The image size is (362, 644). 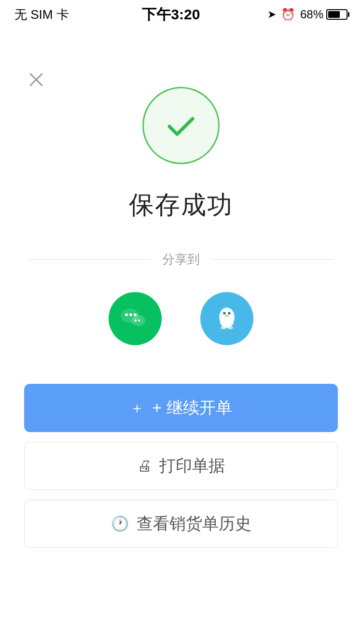 What do you see at coordinates (192, 408) in the screenshot?
I see `continue-order-label: + 继续开单` at bounding box center [192, 408].